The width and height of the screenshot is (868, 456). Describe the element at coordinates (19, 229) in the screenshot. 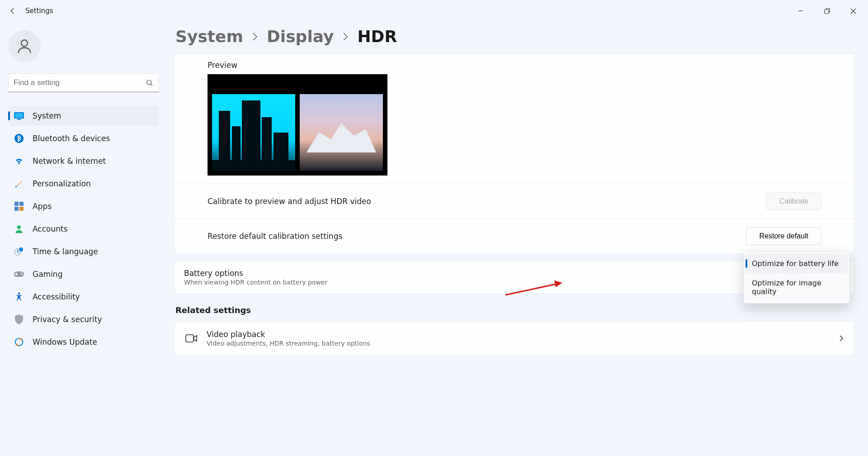

I see `person-icon` at that location.